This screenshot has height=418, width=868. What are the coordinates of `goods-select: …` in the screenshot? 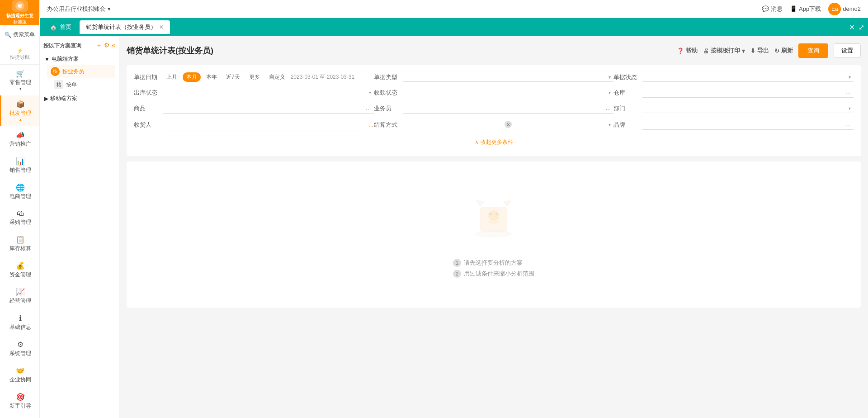 It's located at (269, 109).